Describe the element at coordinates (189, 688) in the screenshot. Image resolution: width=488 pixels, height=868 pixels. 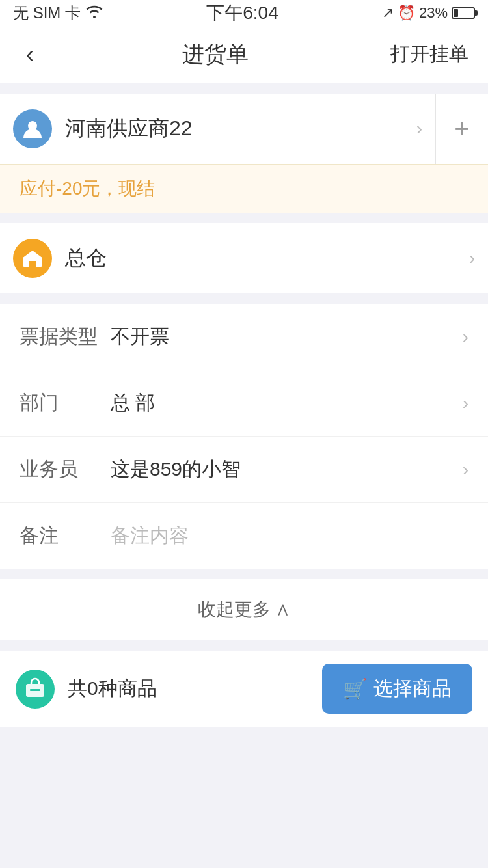
I see `product-count: 共0种商品` at that location.